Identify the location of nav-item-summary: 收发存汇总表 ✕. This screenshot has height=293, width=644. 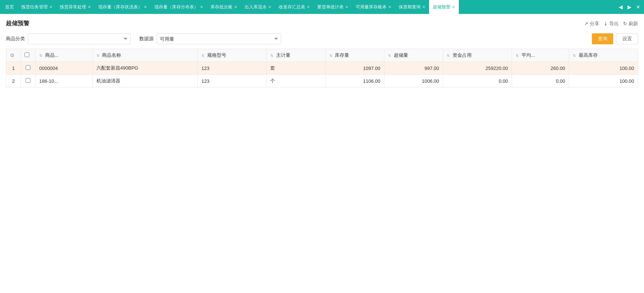
(294, 7).